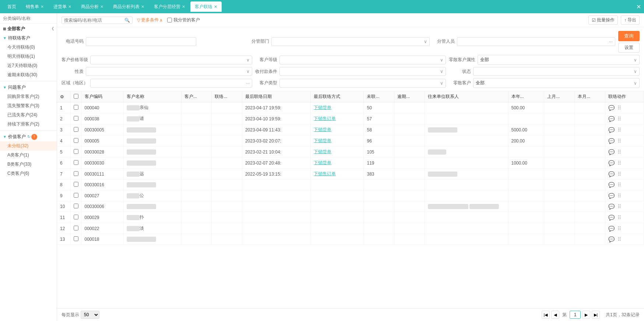 This screenshot has height=321, width=644. What do you see at coordinates (351, 42) in the screenshot?
I see `dept-select: ∨` at bounding box center [351, 42].